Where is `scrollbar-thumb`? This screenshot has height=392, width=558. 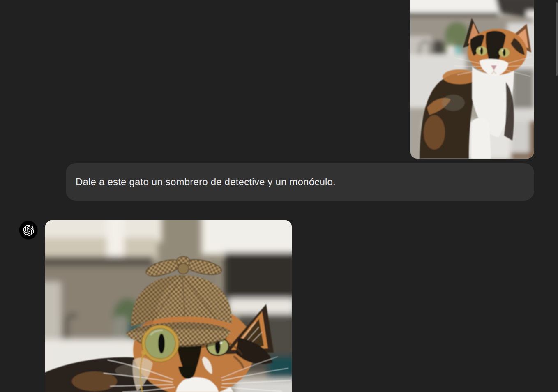
scrollbar-thumb is located at coordinates (557, 39).